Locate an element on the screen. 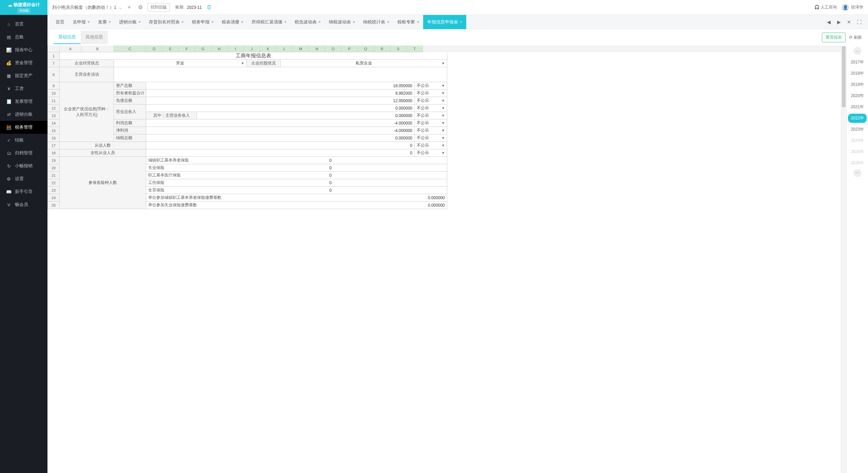 Image resolution: width=868 pixels, height=473 pixels. col-header-L: L is located at coordinates (284, 49).